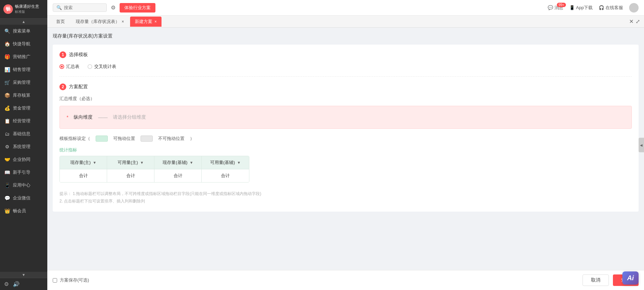 This screenshot has width=644, height=290. What do you see at coordinates (154, 169) in the screenshot?
I see `stats-table: 现存量(主) ▼ 可用量(主) ▼ 现存量(基辅) ▼ 可用量(基辅) ▼` at bounding box center [154, 169].